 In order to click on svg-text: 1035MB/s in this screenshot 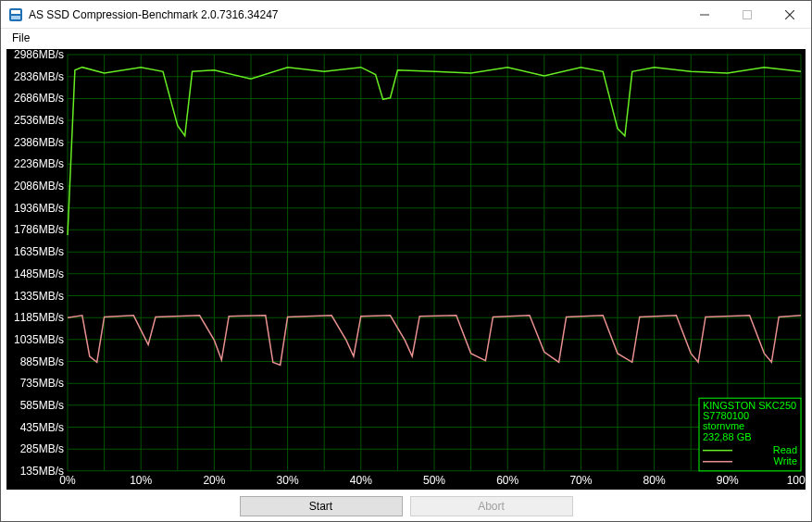, I will do `click(39, 340)`.